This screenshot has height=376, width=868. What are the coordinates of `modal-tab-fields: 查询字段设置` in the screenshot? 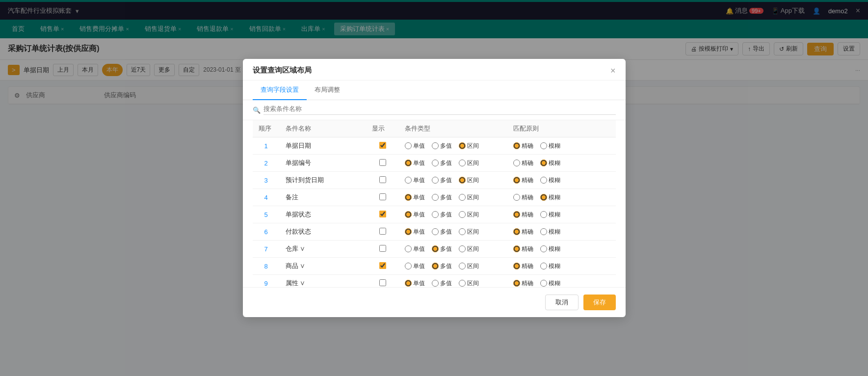 It's located at (280, 90).